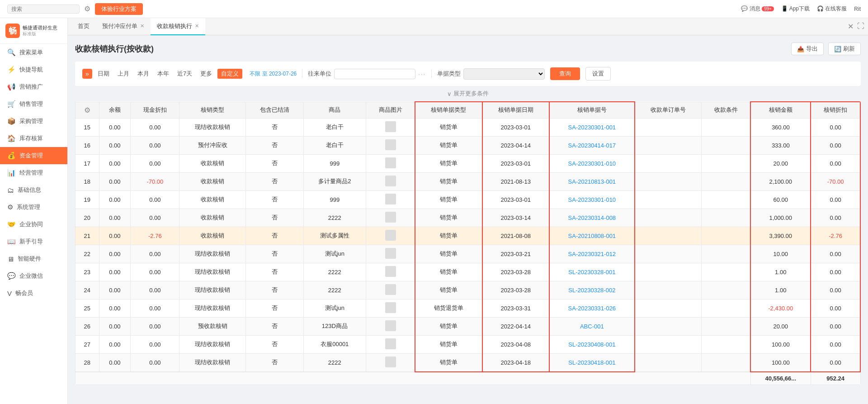 The width and height of the screenshot is (868, 404). Describe the element at coordinates (33, 156) in the screenshot. I see `sidebar-item-finance: 💰资金管理` at that location.